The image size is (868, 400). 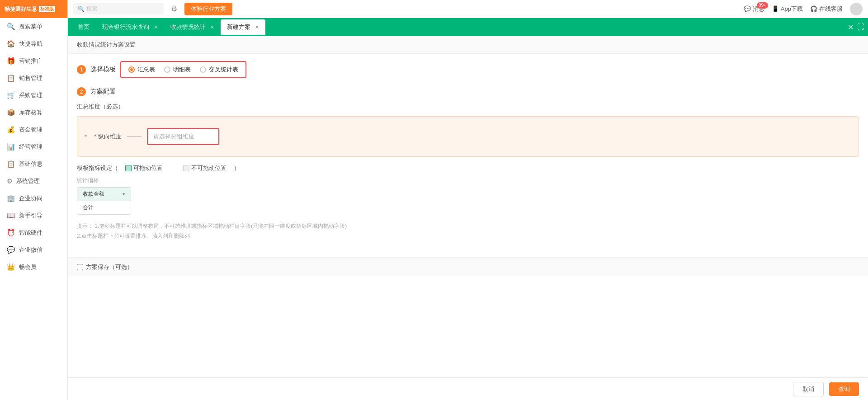 What do you see at coordinates (31, 130) in the screenshot?
I see `sidebar-label-finance: 资金管理` at bounding box center [31, 130].